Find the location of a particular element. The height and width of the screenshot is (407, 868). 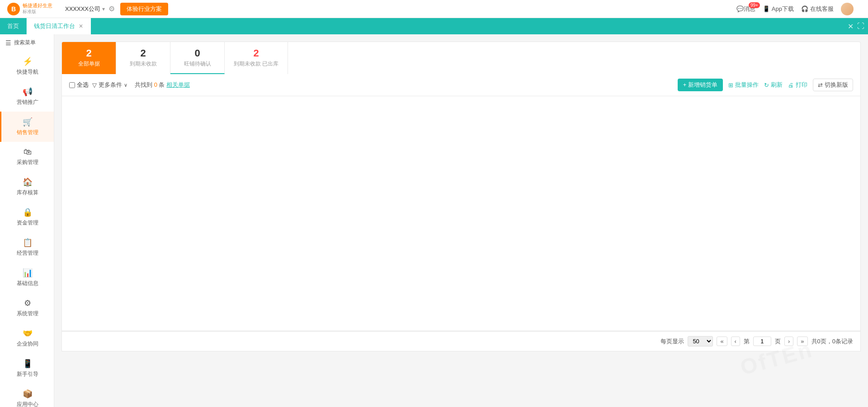

stat-tab-all: 2 全部单据 is located at coordinates (89, 58).